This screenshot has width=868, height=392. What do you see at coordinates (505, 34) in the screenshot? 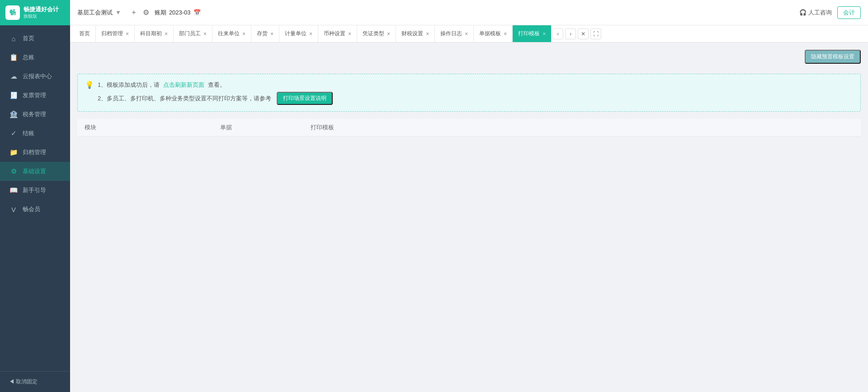
I see `tab-close-singledoc: ×` at bounding box center [505, 34].